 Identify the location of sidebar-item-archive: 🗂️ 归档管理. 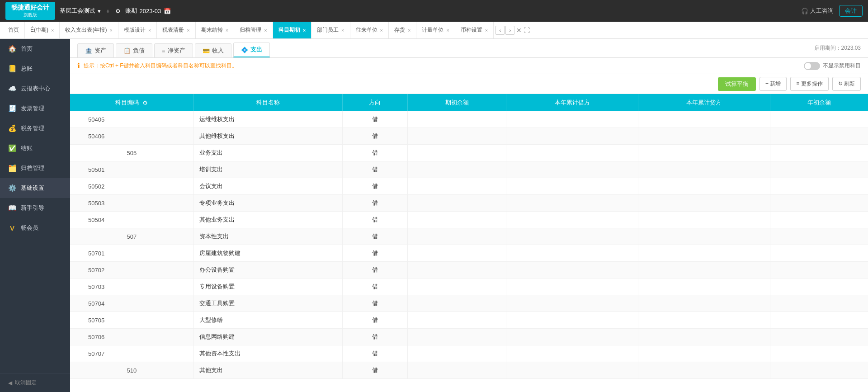
(35, 168).